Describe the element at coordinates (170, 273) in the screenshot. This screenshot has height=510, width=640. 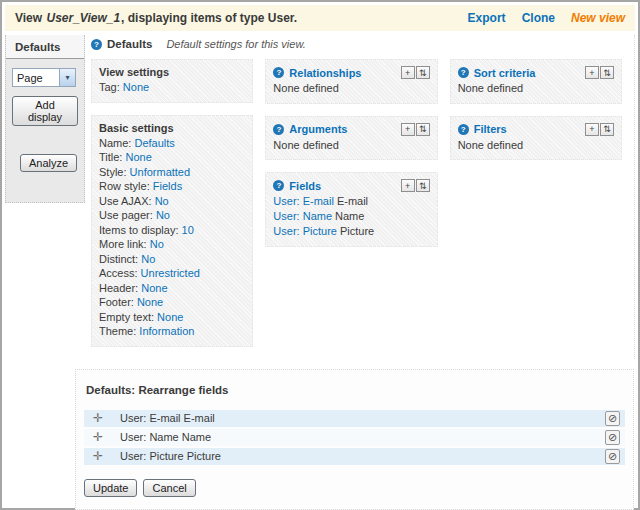
I see `setting-value-link: Unrestricted` at that location.